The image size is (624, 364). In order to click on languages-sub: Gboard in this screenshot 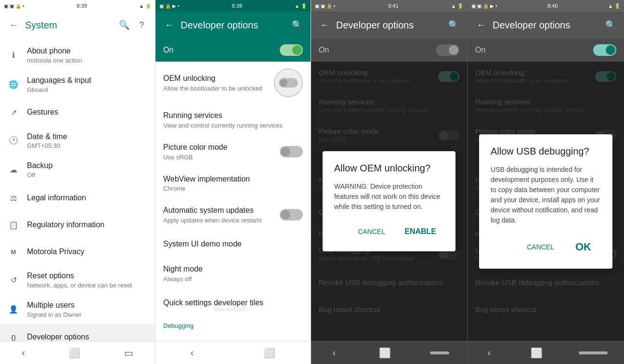, I will do `click(87, 90)`.